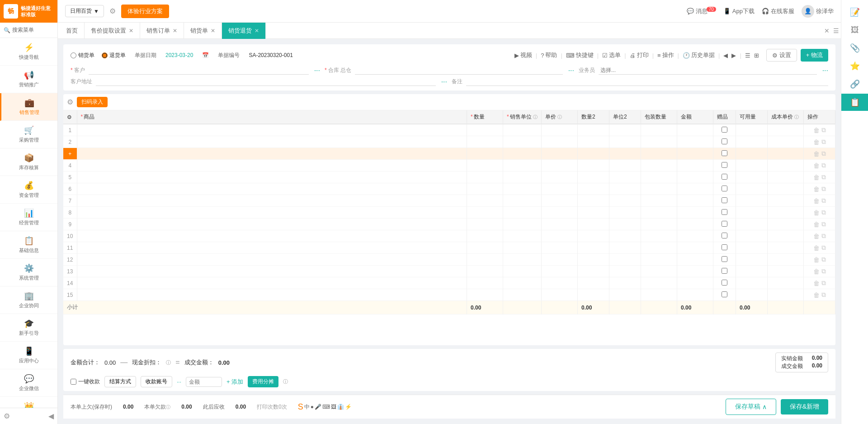 This screenshot has width=868, height=424. I want to click on address-dots-btn: ···, so click(444, 82).